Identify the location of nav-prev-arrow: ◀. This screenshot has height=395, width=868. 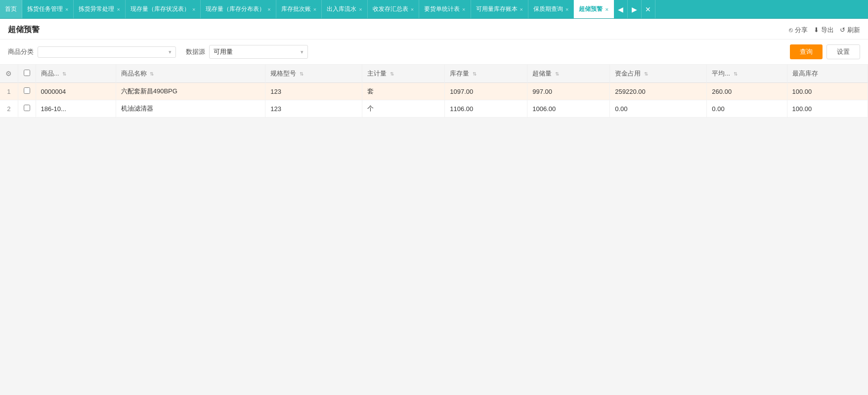
(621, 9).